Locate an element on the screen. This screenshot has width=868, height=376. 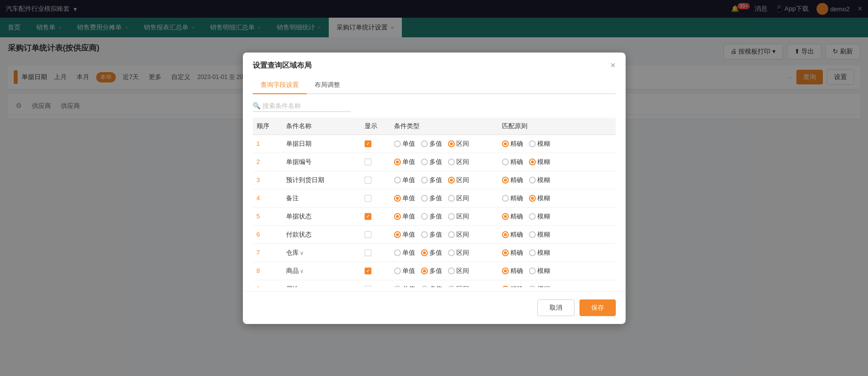
search-input is located at coordinates (302, 106).